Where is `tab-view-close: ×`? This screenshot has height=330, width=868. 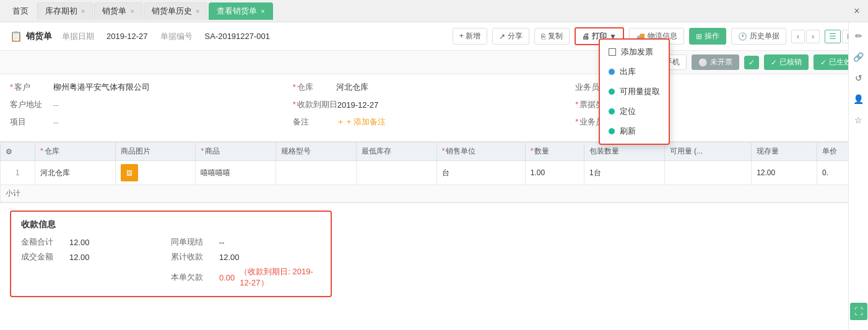
tab-view-close: × is located at coordinates (263, 11).